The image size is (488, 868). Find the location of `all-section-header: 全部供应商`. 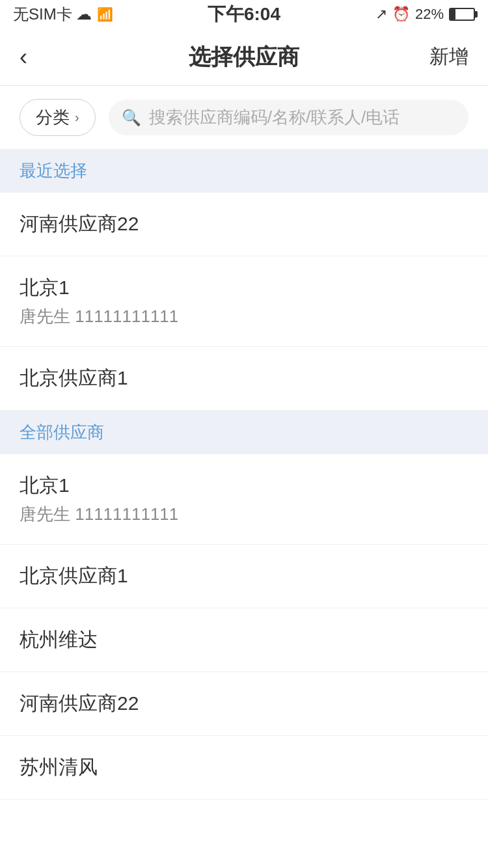

all-section-header: 全部供应商 is located at coordinates (244, 432).